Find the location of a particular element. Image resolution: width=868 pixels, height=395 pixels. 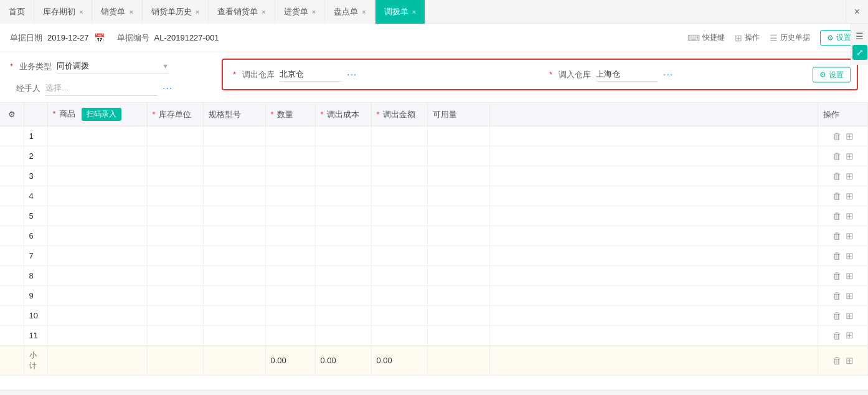

out-warehouse-value: 北京仓 is located at coordinates (311, 75).